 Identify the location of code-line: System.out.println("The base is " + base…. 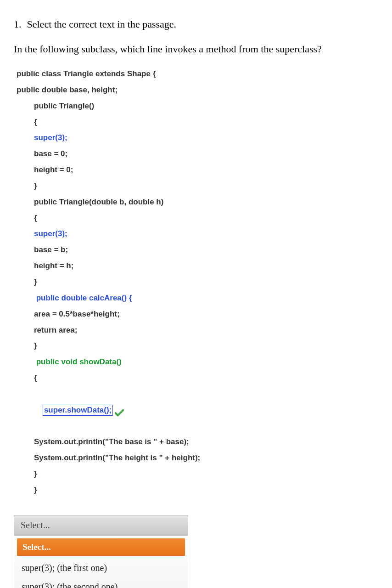
(197, 442).